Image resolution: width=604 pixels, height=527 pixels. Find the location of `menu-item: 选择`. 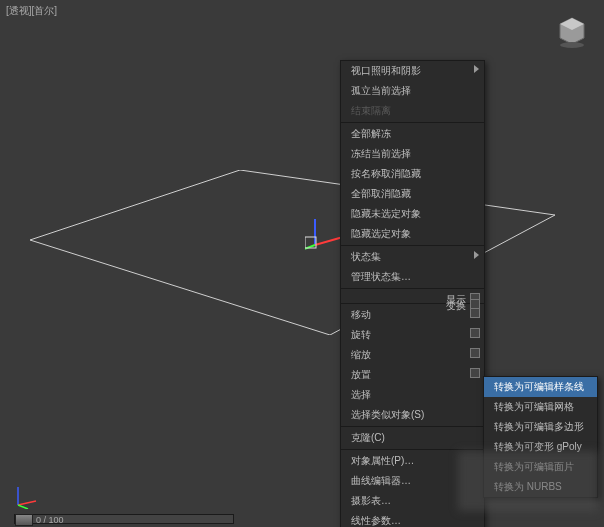

menu-item: 选择 is located at coordinates (412, 395).